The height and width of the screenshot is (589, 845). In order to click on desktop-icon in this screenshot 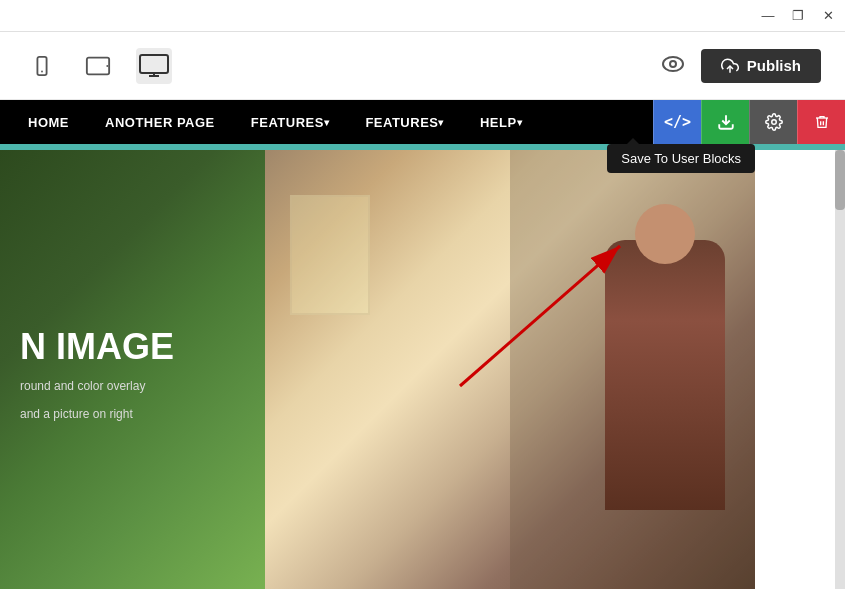, I will do `click(154, 66)`.